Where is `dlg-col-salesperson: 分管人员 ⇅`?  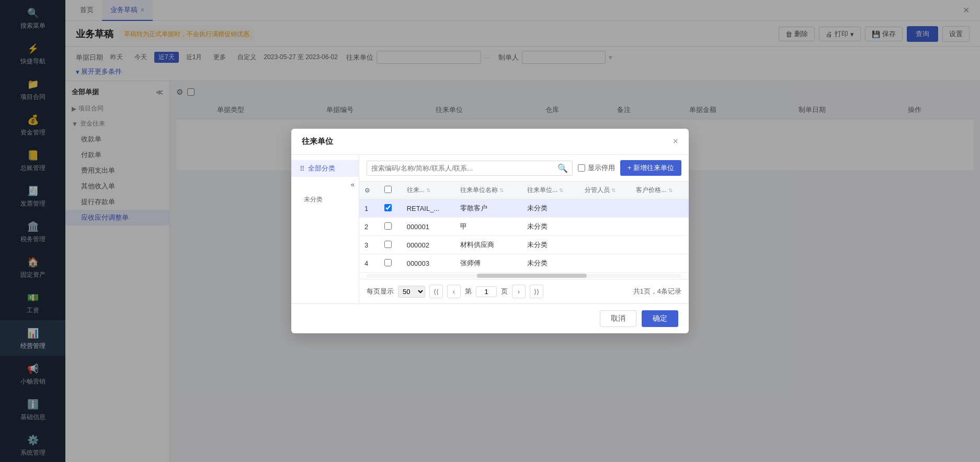 dlg-col-salesperson: 分管人员 ⇅ is located at coordinates (605, 190).